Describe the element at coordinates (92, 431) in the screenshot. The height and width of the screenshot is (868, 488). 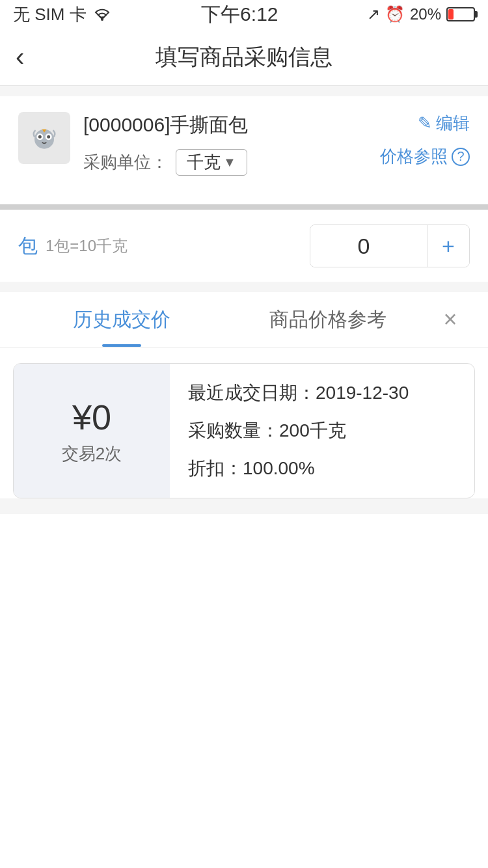
I see `price-card-left: ¥0 交易2次` at that location.